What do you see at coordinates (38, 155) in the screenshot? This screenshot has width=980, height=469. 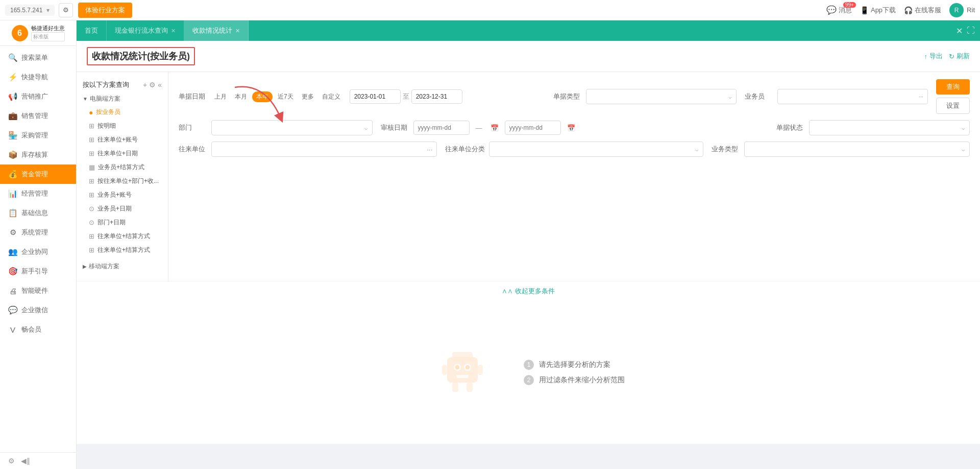 I see `sidebar-item-inventory: 📦 库存核算` at bounding box center [38, 155].